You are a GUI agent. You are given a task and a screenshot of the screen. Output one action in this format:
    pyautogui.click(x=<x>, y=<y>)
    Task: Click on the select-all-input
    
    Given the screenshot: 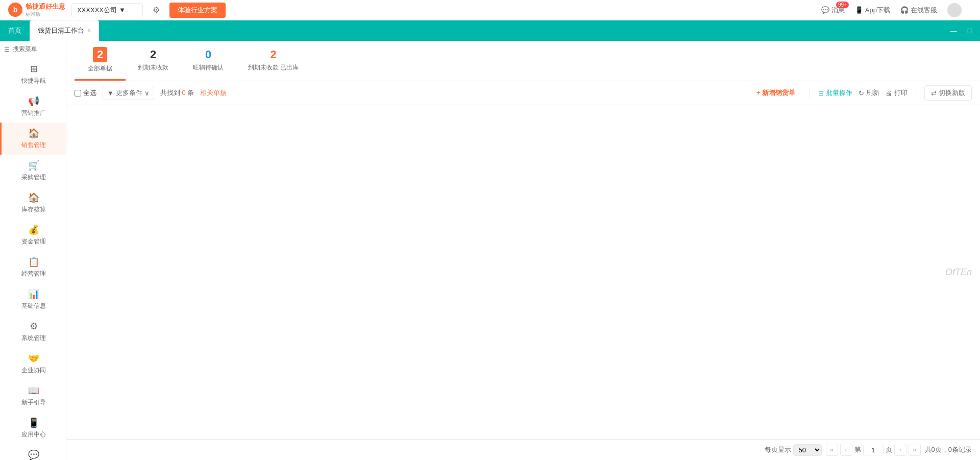 What is the action you would take?
    pyautogui.click(x=78, y=93)
    